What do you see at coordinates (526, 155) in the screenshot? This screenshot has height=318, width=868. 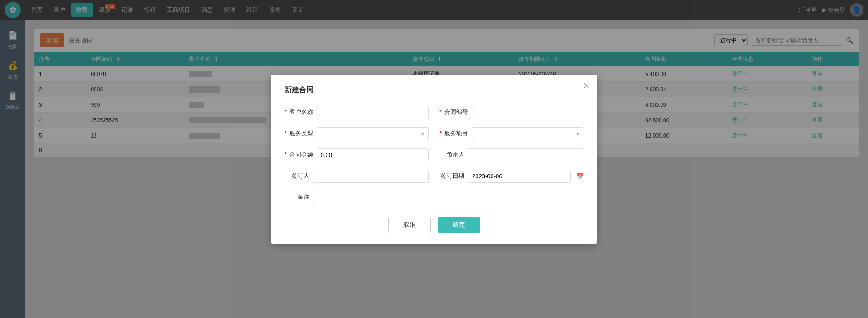 I see `input-responsible` at bounding box center [526, 155].